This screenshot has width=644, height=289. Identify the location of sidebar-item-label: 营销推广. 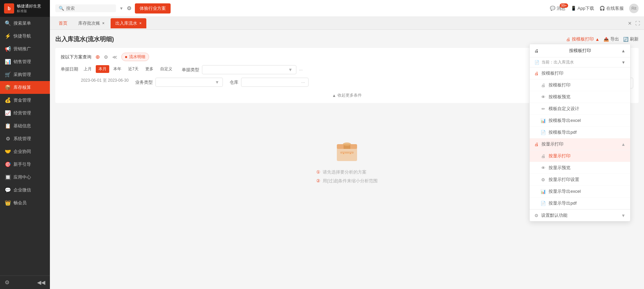
(22, 49).